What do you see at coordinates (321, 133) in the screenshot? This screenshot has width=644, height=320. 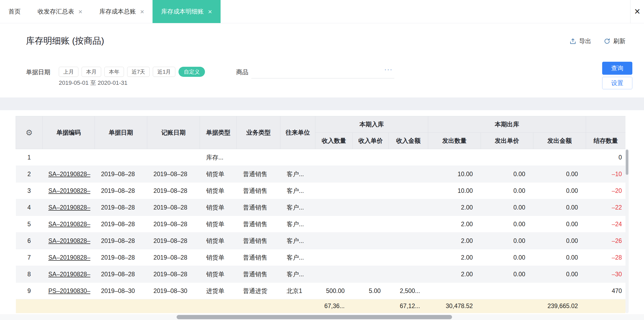 I see `table-header: ⚙ 单据编码 单据日期 记账日期 单据类型 业务类型 往来单位 本期入库 本期出…` at bounding box center [321, 133].